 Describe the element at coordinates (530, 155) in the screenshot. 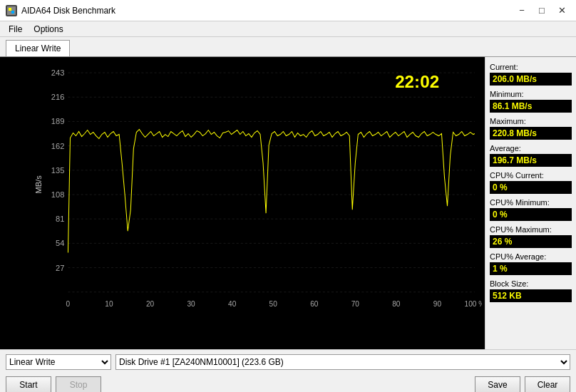

I see `stat-average: Average: 196.7 MB/s` at that location.